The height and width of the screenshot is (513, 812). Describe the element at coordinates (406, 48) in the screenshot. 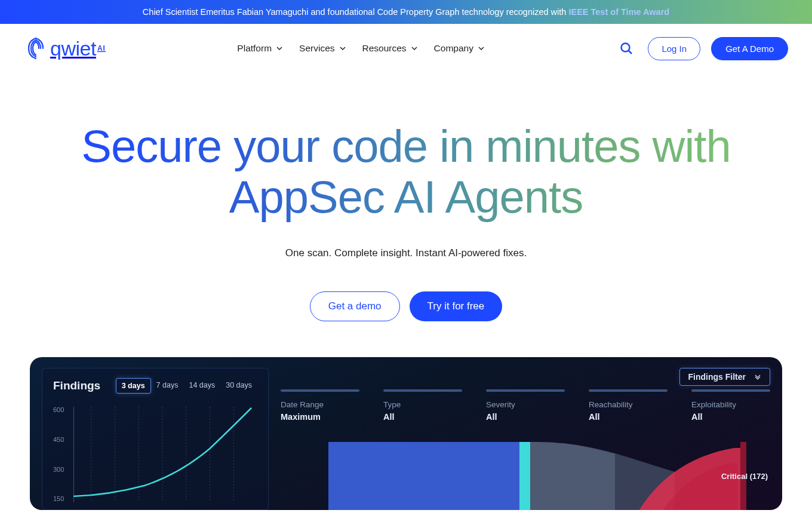

I see `site-header: qwiet AI Platform Services Resources Com…` at that location.